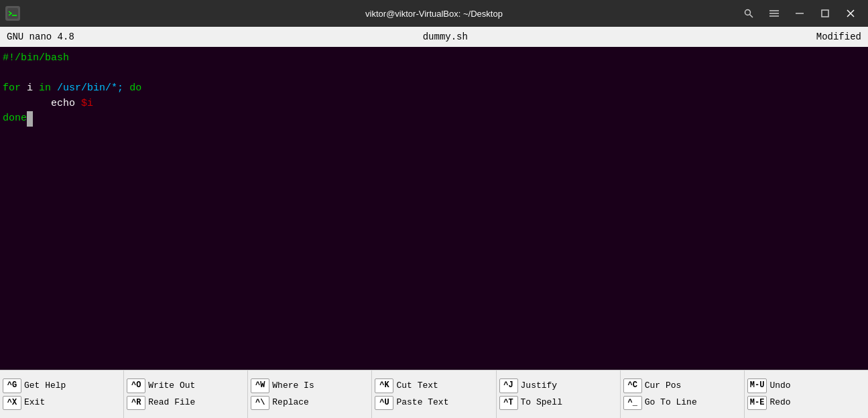 Image resolution: width=868 pixels, height=418 pixels. I want to click on shortcut-justify: ^J Justify, so click(558, 386).